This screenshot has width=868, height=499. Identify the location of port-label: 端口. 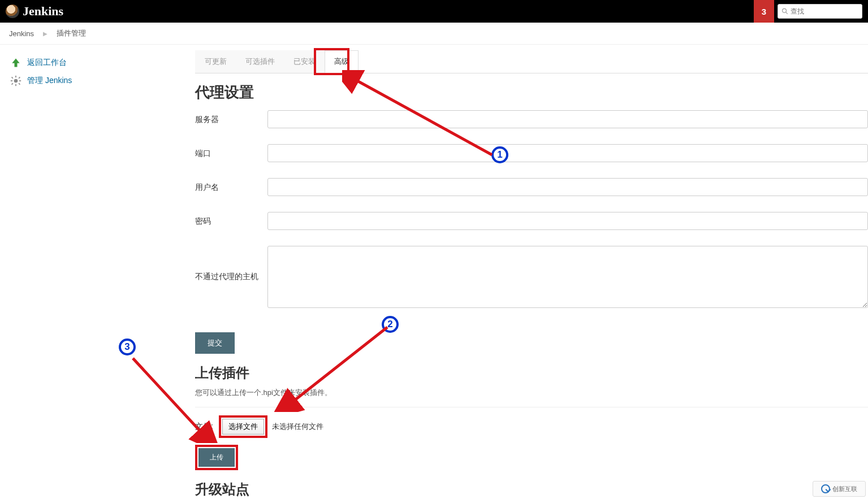
(231, 151).